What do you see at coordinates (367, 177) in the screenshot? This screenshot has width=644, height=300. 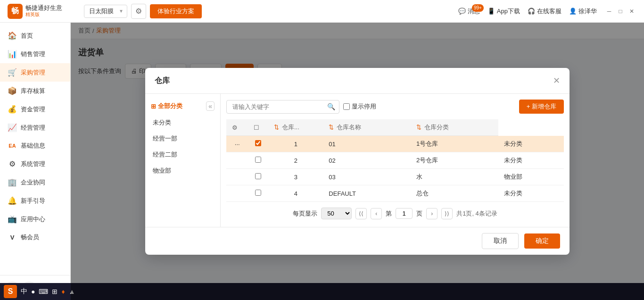 I see `row-code-cell: 03` at bounding box center [367, 177].